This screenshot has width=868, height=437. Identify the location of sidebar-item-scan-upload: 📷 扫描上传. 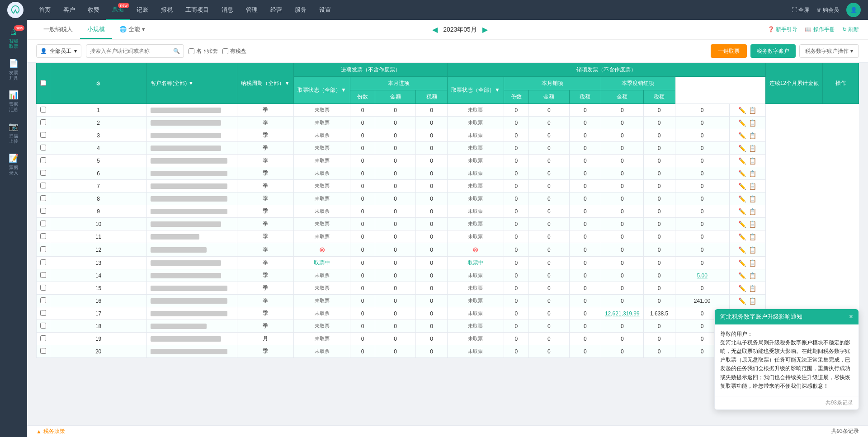
(14, 133).